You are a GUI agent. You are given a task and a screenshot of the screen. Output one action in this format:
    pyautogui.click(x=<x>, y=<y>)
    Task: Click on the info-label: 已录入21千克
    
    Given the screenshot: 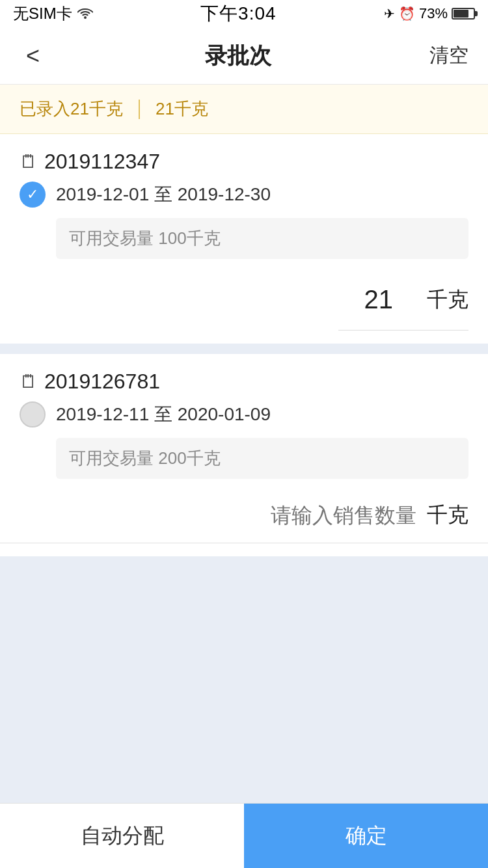 What is the action you would take?
    pyautogui.click(x=72, y=109)
    